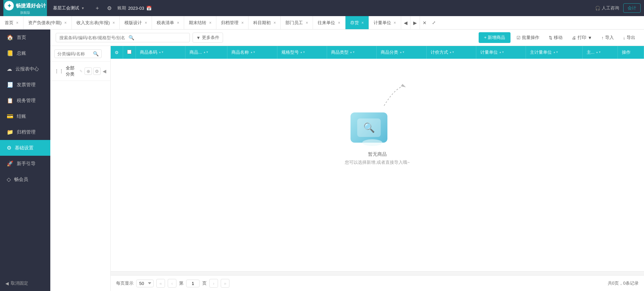 Image resolution: width=644 pixels, height=291 pixels. I want to click on sidebar-item-ledger: 📒 总账, so click(25, 53).